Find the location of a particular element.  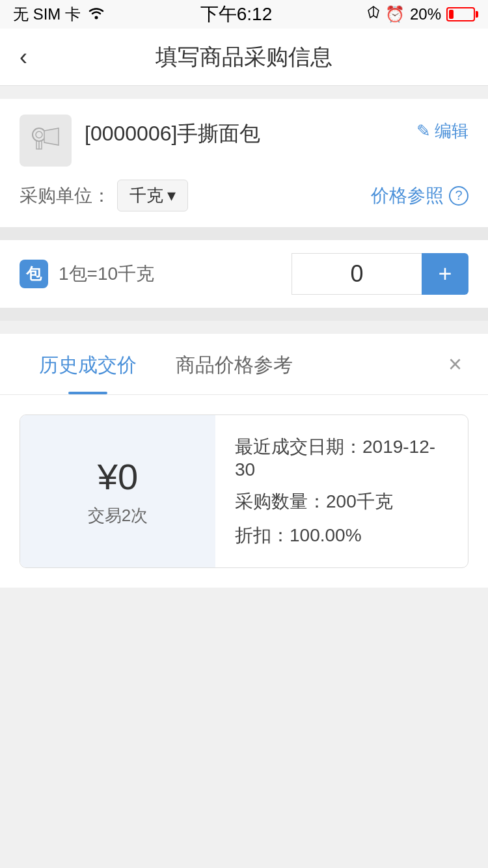

currency-symbol: ¥ is located at coordinates (108, 476).